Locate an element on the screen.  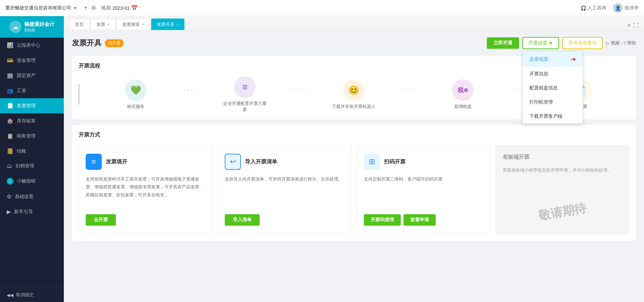
play-icon: ▷ is located at coordinates (608, 43).